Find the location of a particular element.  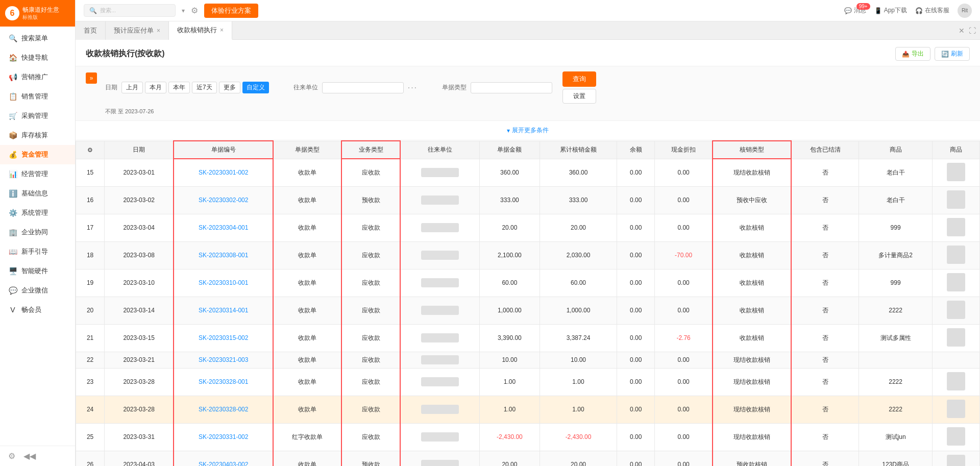

cell-date: 2023-03-28 is located at coordinates (139, 409).